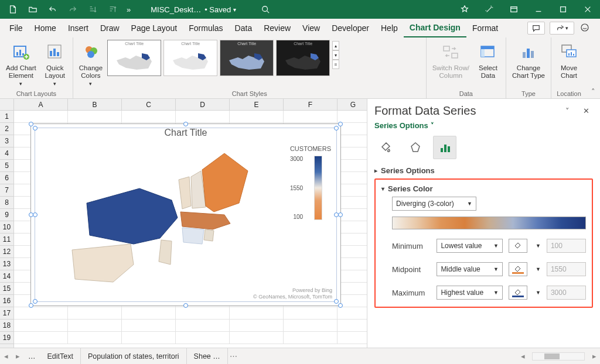 This screenshot has width=600, height=364. What do you see at coordinates (567, 111) in the screenshot?
I see `pane-options-icon: ˅` at bounding box center [567, 111].